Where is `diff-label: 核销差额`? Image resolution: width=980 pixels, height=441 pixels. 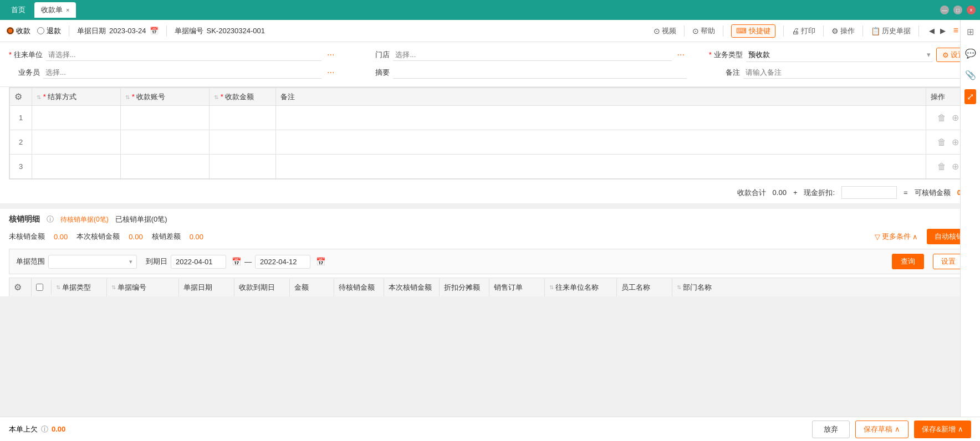 diff-label: 核销差额 is located at coordinates (166, 237).